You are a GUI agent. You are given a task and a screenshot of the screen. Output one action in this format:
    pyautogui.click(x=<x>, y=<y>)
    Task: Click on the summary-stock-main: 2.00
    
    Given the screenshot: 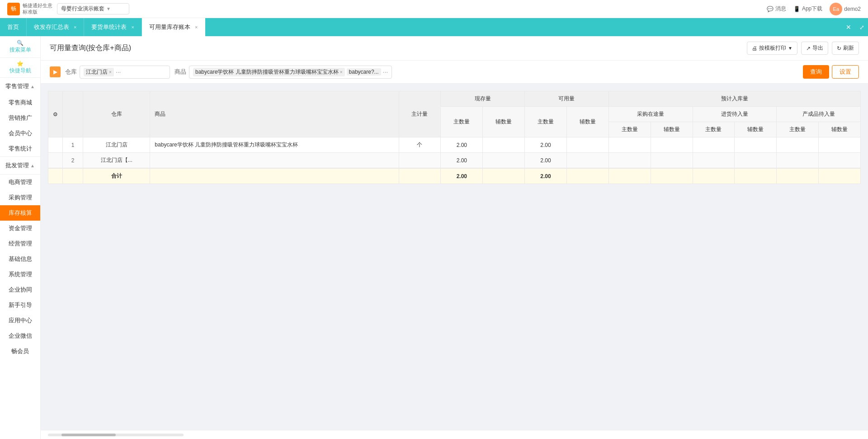 What is the action you would take?
    pyautogui.click(x=462, y=176)
    